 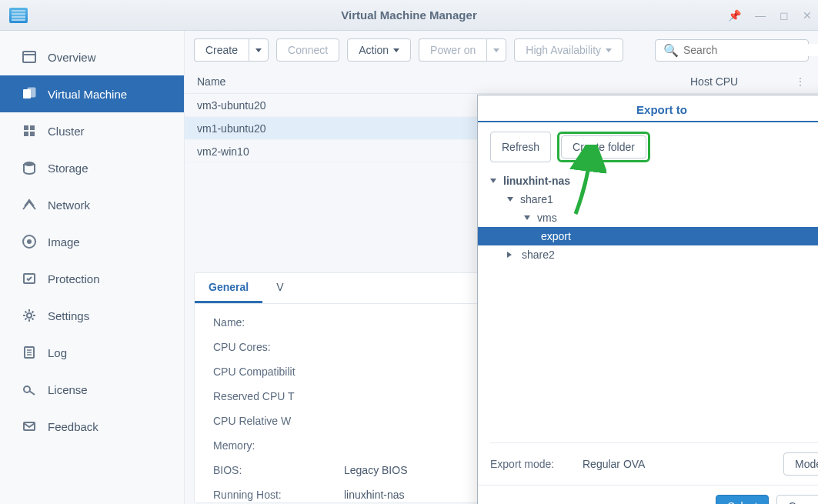 I want to click on sidebar-item-feedback: Feedback, so click(x=92, y=426).